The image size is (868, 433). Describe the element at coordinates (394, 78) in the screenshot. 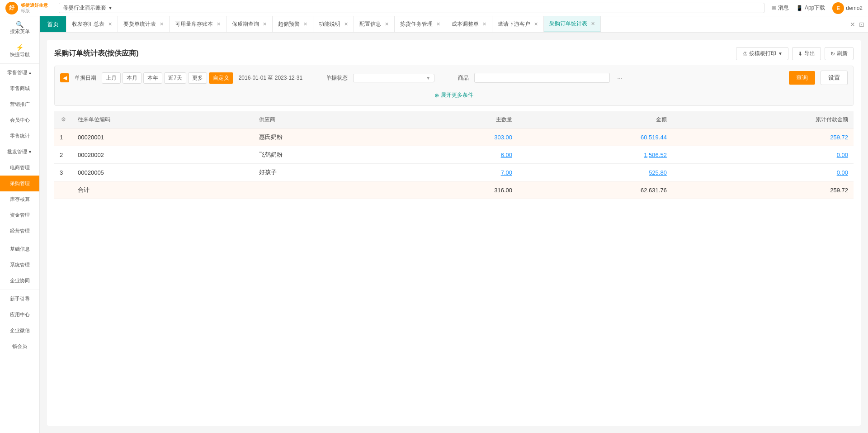

I see `status-select: ▼` at that location.